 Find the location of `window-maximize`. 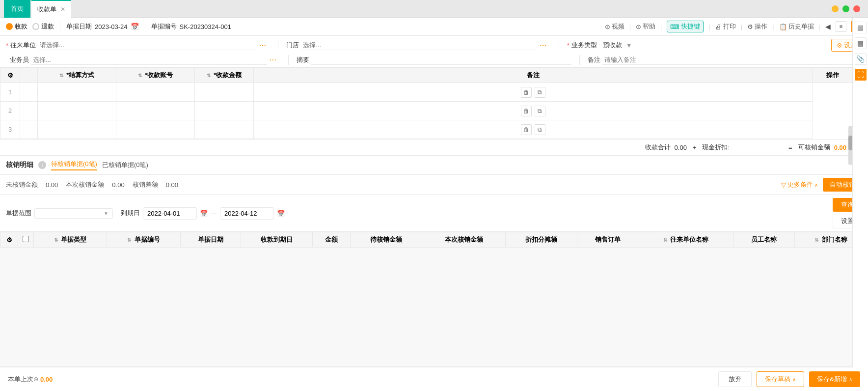

window-maximize is located at coordinates (846, 9).